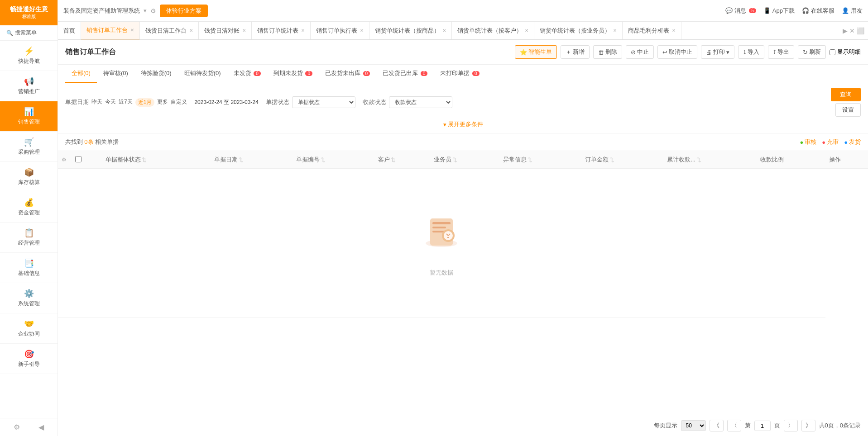  What do you see at coordinates (809, 426) in the screenshot?
I see `last-page-button: 》` at bounding box center [809, 426].